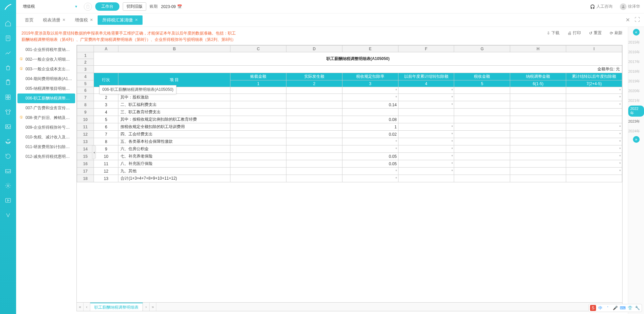  Describe the element at coordinates (107, 7) in the screenshot. I see `workbench-button: 工作台` at that location.